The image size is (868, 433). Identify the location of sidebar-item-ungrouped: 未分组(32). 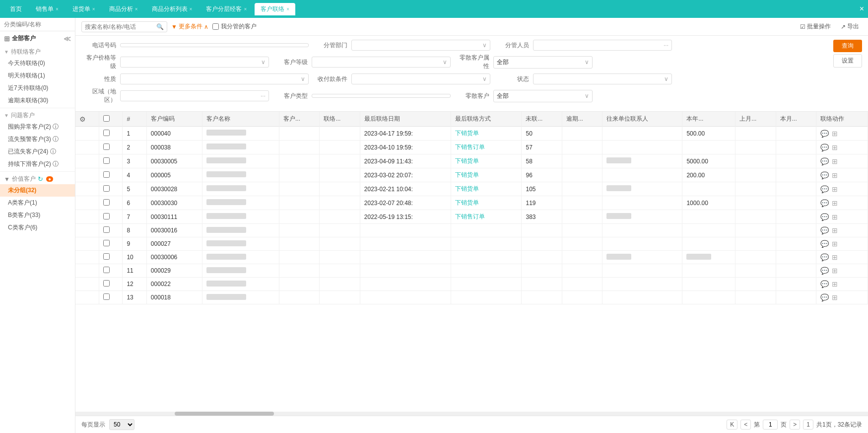
(38, 191).